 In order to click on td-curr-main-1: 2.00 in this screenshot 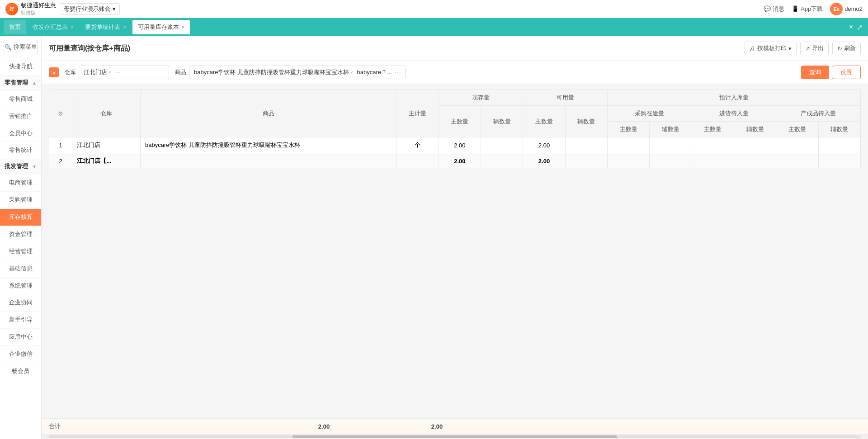, I will do `click(459, 146)`.